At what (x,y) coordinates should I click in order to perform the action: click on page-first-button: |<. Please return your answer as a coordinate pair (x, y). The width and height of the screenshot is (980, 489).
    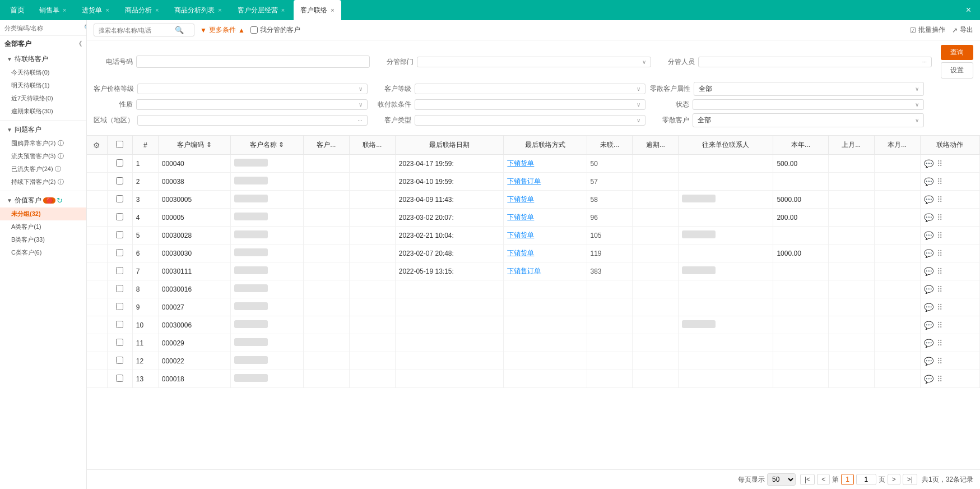
    Looking at the image, I should click on (807, 479).